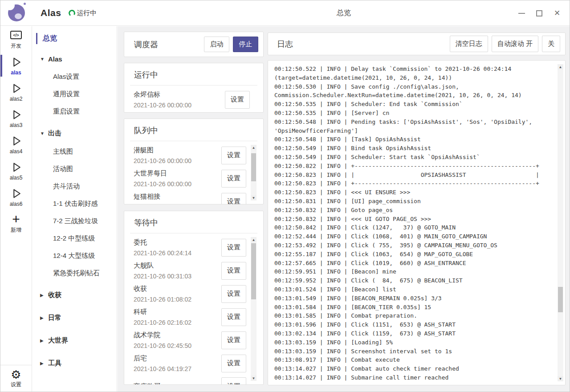 Image resolution: width=570 pixels, height=392 pixels. Describe the element at coordinates (75, 363) in the screenshot. I see `nav-group-tool: ▶工具` at that location.